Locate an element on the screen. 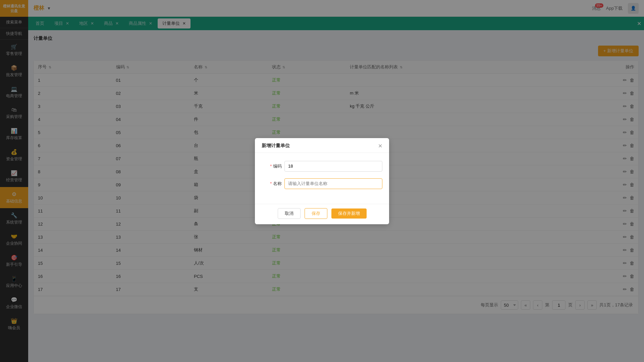  modal-close-button: ✕ is located at coordinates (380, 146).